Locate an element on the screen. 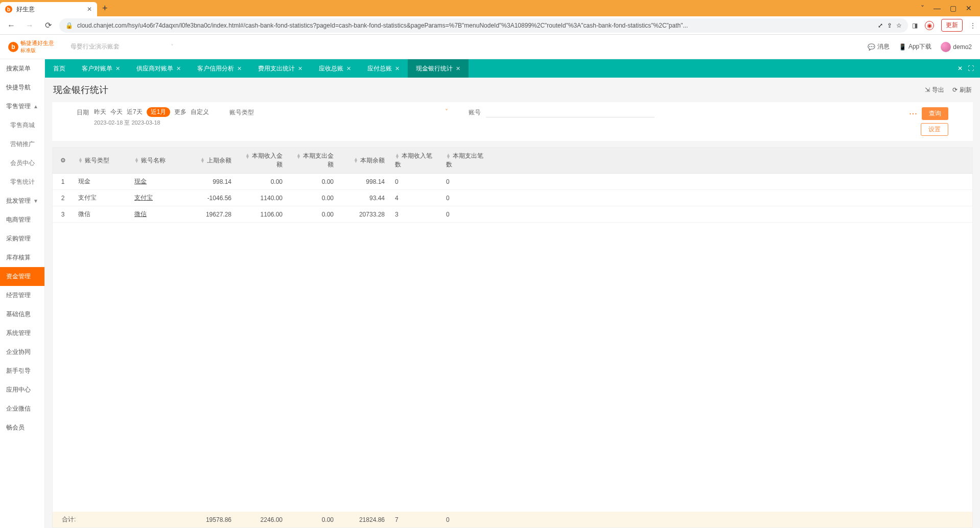 This screenshot has width=980, height=528. tab: 应收总账✕ is located at coordinates (335, 68).